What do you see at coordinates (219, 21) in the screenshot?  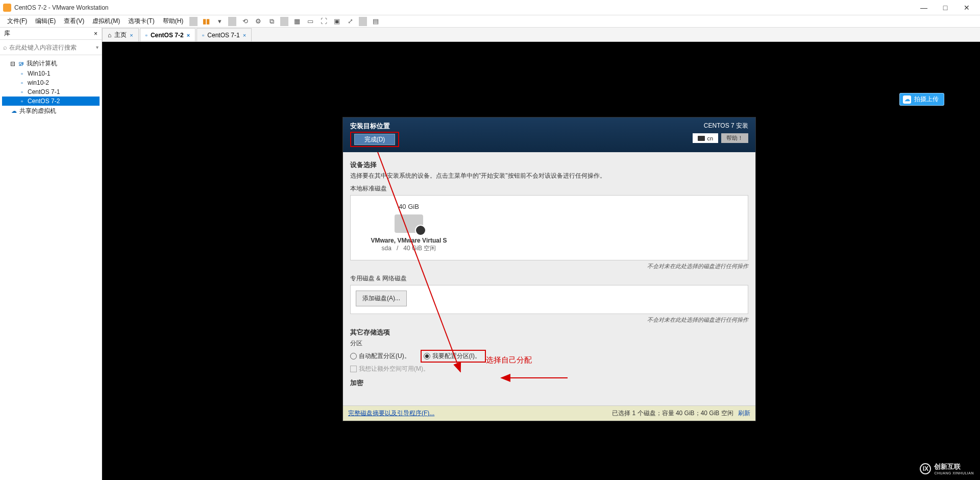 I see `dropdown-icon: ▾` at bounding box center [219, 21].